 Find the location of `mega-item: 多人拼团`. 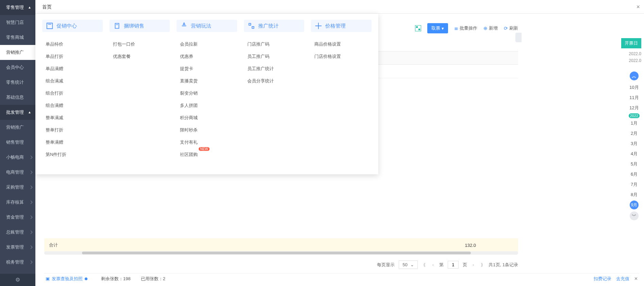

mega-item: 多人拼团 is located at coordinates (207, 106).